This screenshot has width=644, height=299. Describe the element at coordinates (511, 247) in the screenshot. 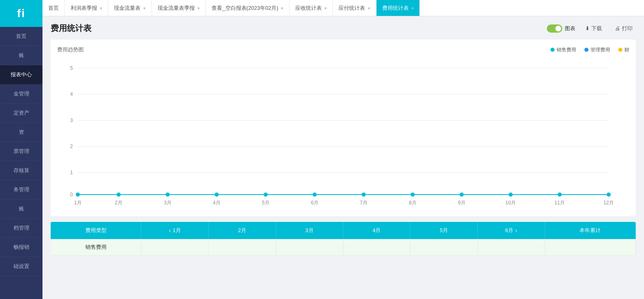

I see `td-m6` at that location.